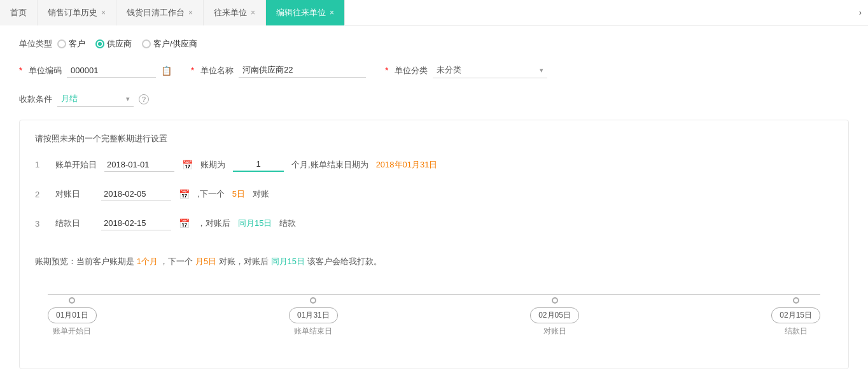 This screenshot has width=868, height=387. What do you see at coordinates (108, 44) in the screenshot?
I see `unit-type-group: 单位类型 客户 供应商 客户/供应商` at bounding box center [108, 44].